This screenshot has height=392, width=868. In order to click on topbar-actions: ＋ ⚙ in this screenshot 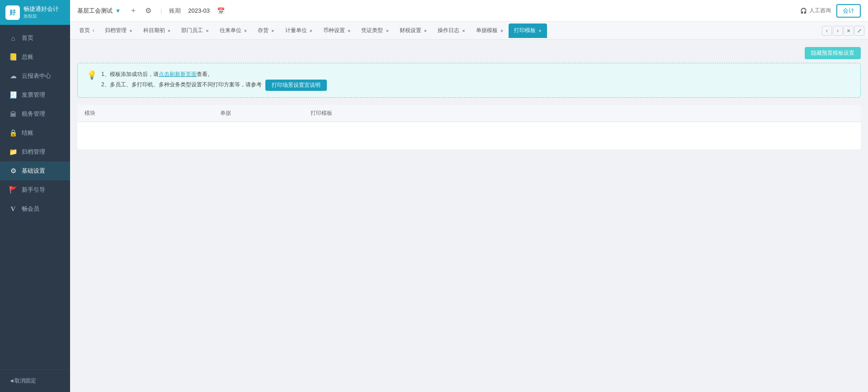, I will do `click(141, 11)`.